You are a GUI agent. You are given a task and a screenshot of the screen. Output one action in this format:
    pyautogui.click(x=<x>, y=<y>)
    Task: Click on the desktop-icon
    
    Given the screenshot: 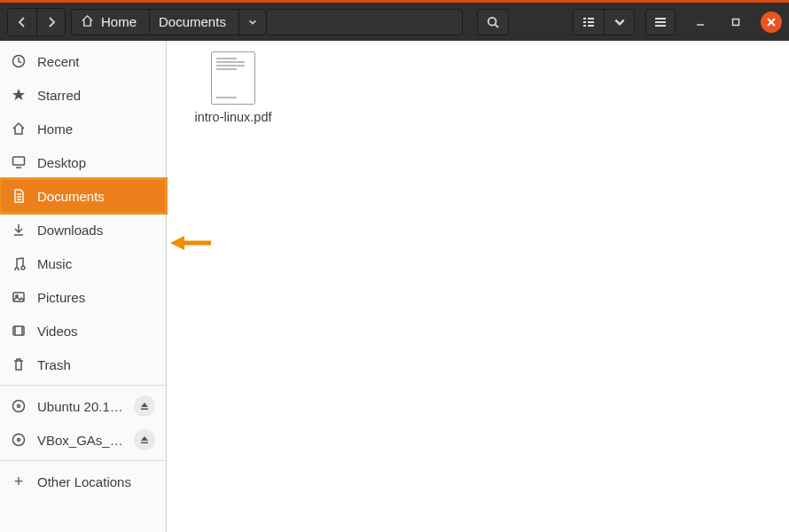 What is the action you would take?
    pyautogui.click(x=19, y=162)
    